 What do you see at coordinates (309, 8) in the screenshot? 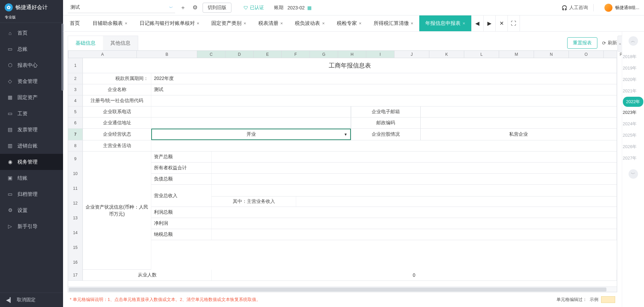
I see `calendar-icon: ▦` at bounding box center [309, 8].